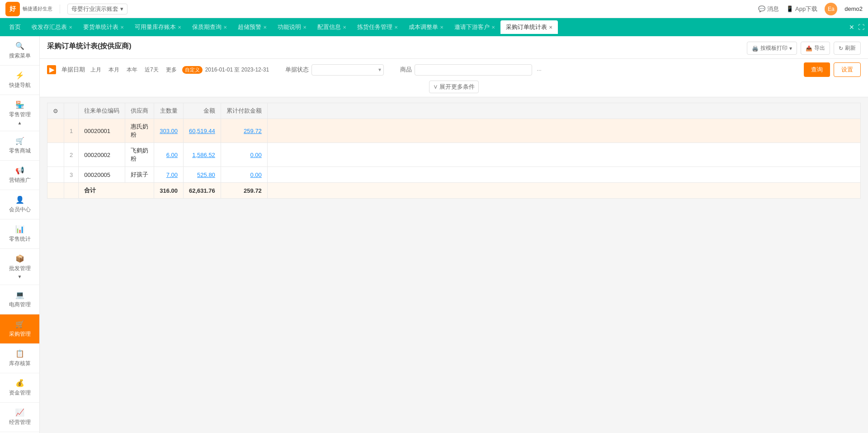  I want to click on refresh-icon: ↻, so click(841, 48).